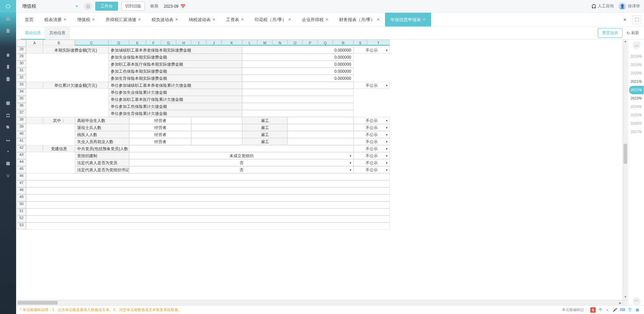 The height and width of the screenshot is (314, 644). What do you see at coordinates (637, 56) in the screenshot?
I see `year-2018年: 2018年` at bounding box center [637, 56].